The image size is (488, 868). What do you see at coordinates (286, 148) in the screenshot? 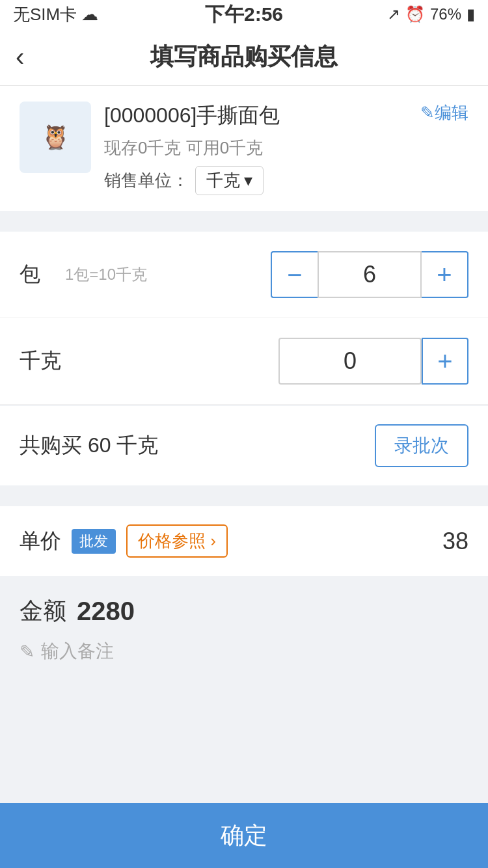
I see `product-info: [0000006]手撕面包 ✎编辑 现存0千克 可用0千克 销售单位： 千克 ▾` at bounding box center [286, 148].